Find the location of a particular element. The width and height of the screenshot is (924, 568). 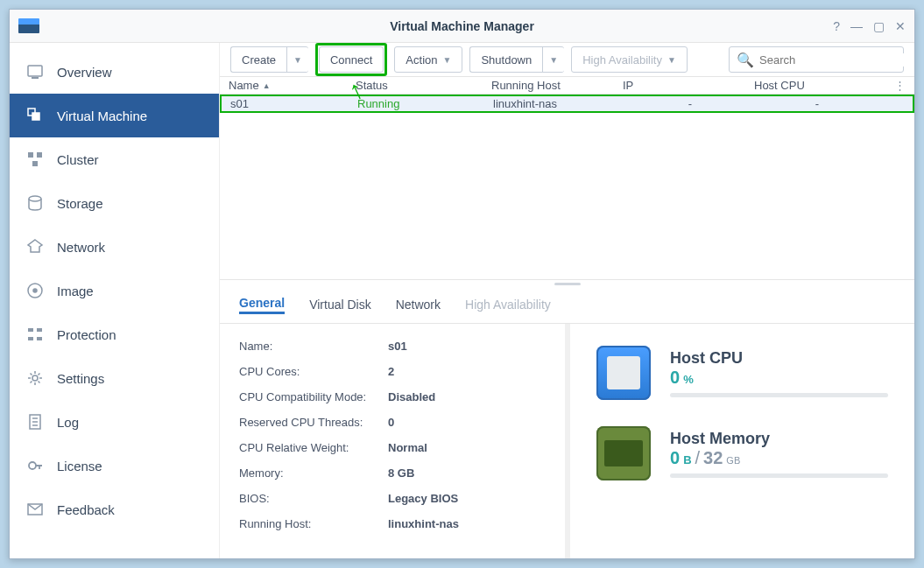

storage-icon is located at coordinates (35, 203).